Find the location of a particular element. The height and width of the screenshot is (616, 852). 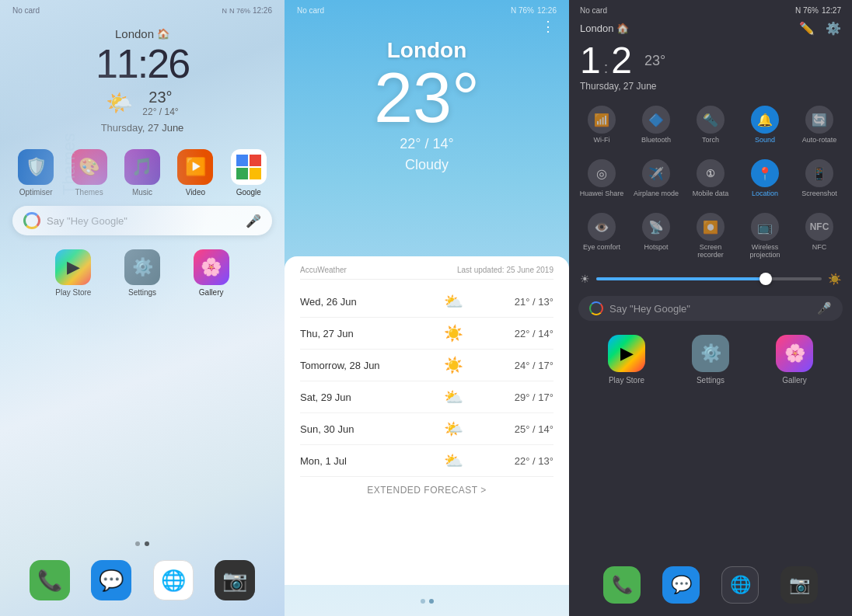

messages-dock-icon: 💬 is located at coordinates (111, 580).